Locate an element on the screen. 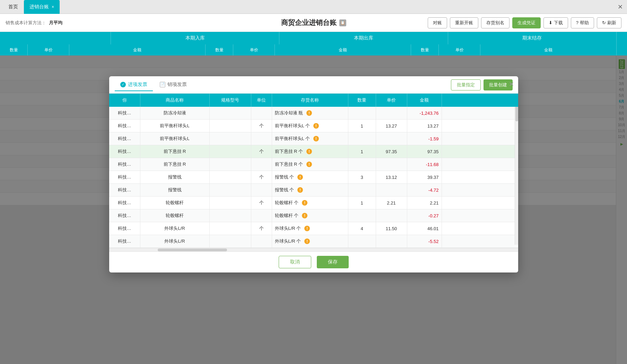 The image size is (627, 364). cell-goods-name: 防冻冷却液 is located at coordinates (175, 113).